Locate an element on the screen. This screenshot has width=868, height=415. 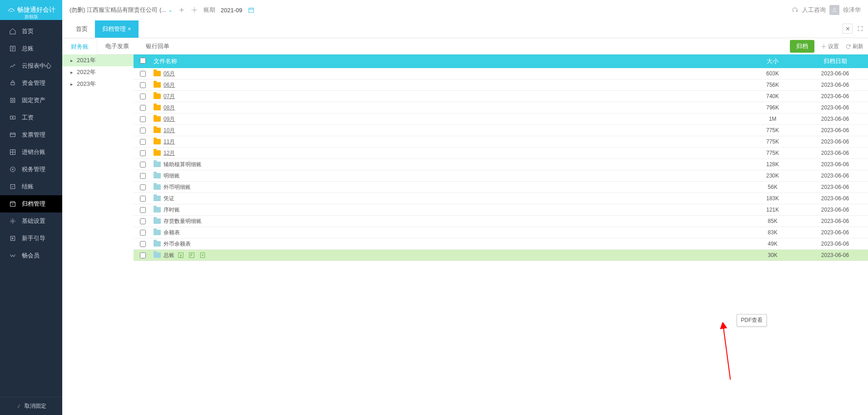
table-row: 11月775K2023-06-06 is located at coordinates (501, 142).